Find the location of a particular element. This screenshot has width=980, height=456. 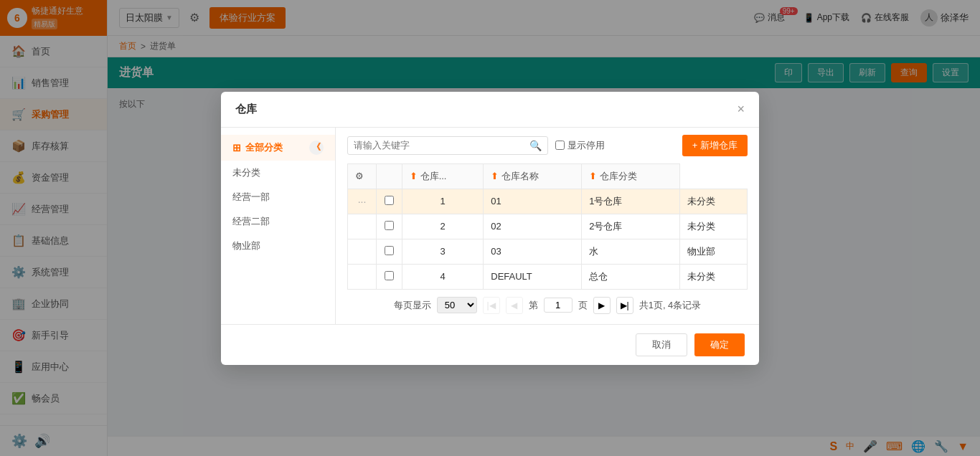

search-icon: 🔍 is located at coordinates (535, 146).